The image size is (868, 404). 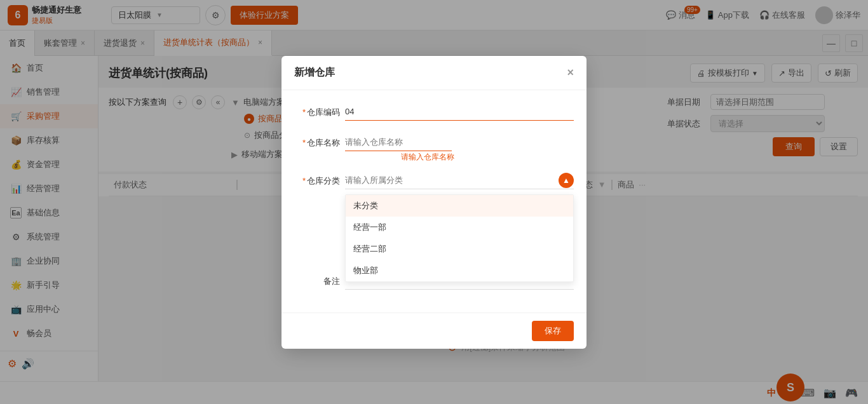 What do you see at coordinates (553, 331) in the screenshot?
I see `save-button: 保存` at bounding box center [553, 331].